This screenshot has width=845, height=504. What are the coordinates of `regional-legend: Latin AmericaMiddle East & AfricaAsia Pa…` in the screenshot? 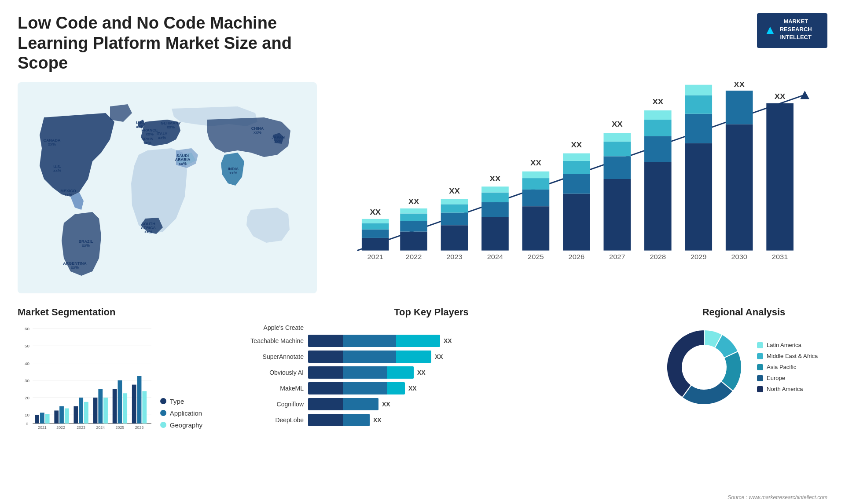 It's located at (787, 367).